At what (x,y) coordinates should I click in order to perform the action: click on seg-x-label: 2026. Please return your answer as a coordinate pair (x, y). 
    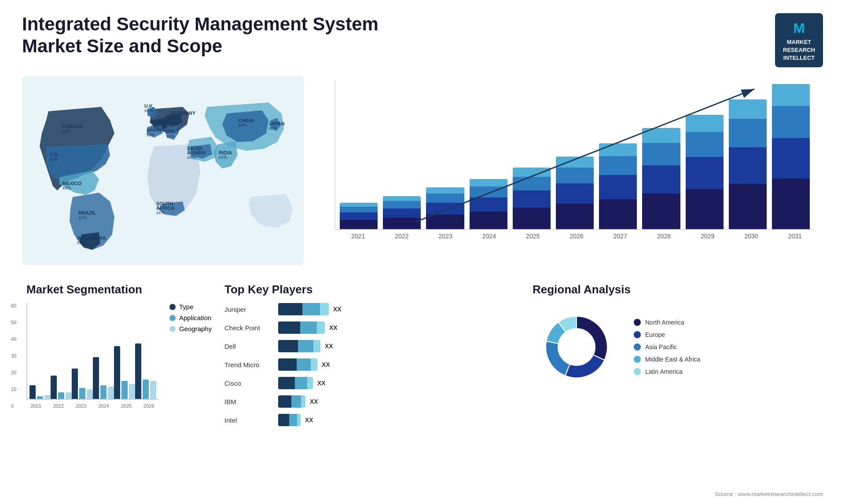
    Looking at the image, I should click on (149, 405).